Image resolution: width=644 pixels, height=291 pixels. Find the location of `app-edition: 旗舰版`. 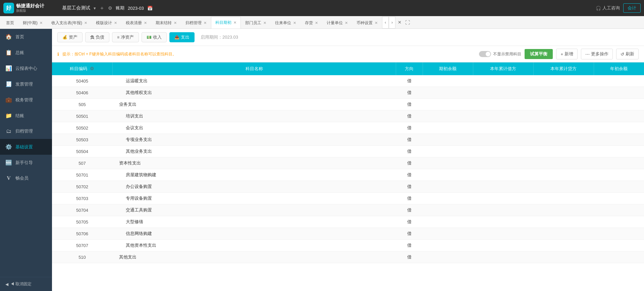

app-edition: 旗舰版 is located at coordinates (30, 11).